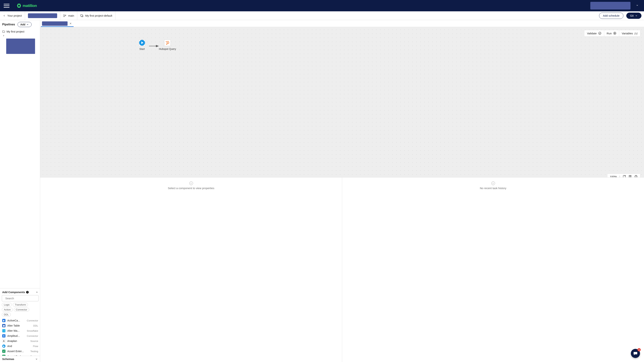  I want to click on component-filter-chips: Logic Transform Action Connector DDL, so click(20, 310).